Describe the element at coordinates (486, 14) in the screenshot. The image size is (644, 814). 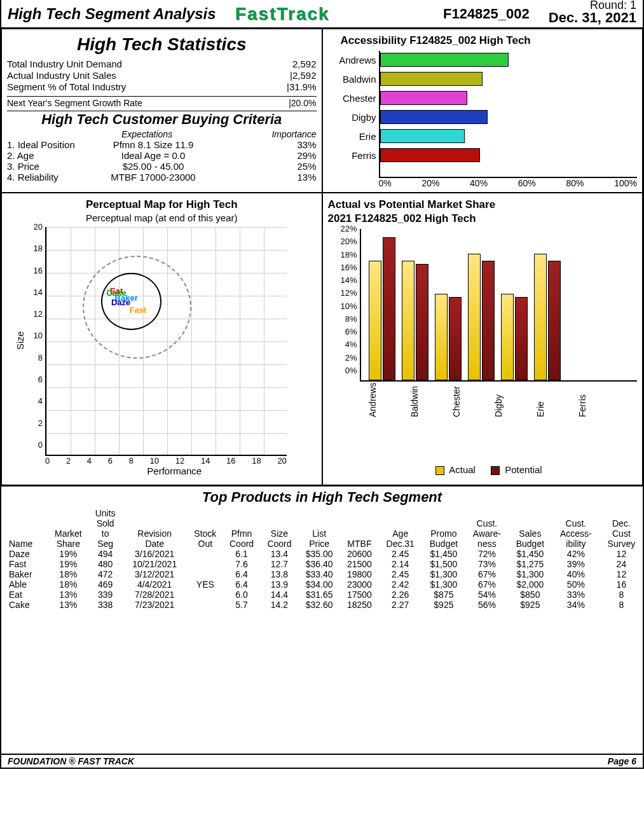
I see `report-code: F124825_002` at that location.